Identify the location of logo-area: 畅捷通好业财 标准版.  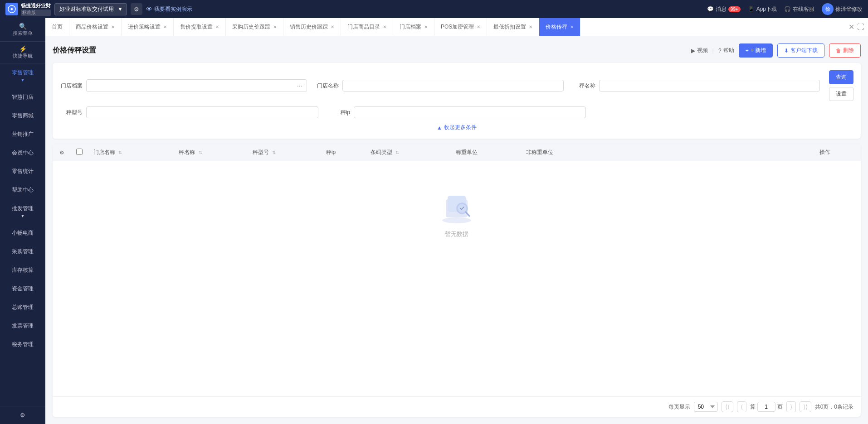
(28, 9).